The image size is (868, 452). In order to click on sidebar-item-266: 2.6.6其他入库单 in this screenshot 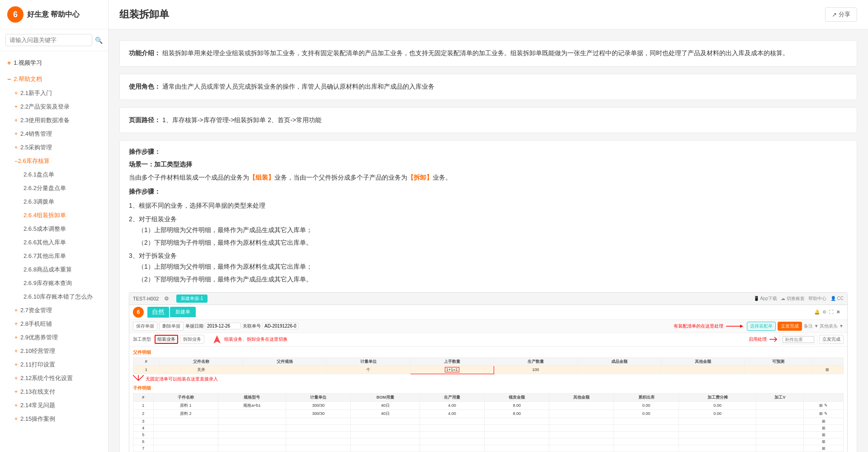, I will do `click(54, 243)`.